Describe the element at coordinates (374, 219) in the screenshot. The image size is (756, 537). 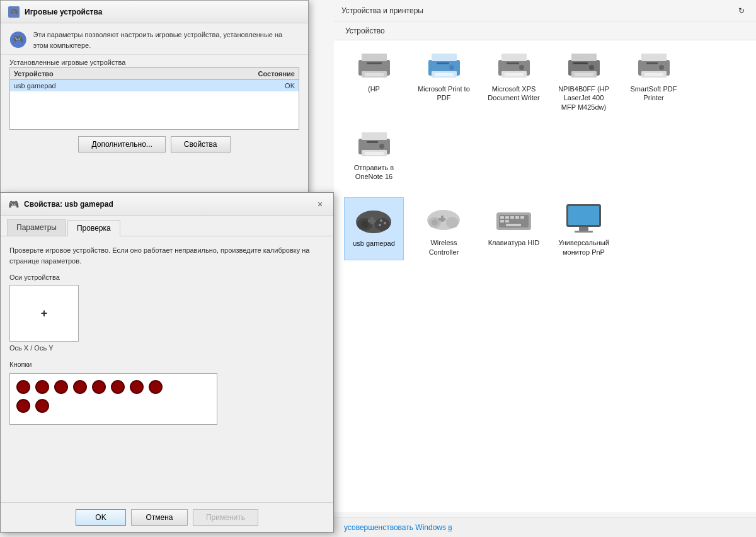
I see `usb-gamepad-icon` at that location.